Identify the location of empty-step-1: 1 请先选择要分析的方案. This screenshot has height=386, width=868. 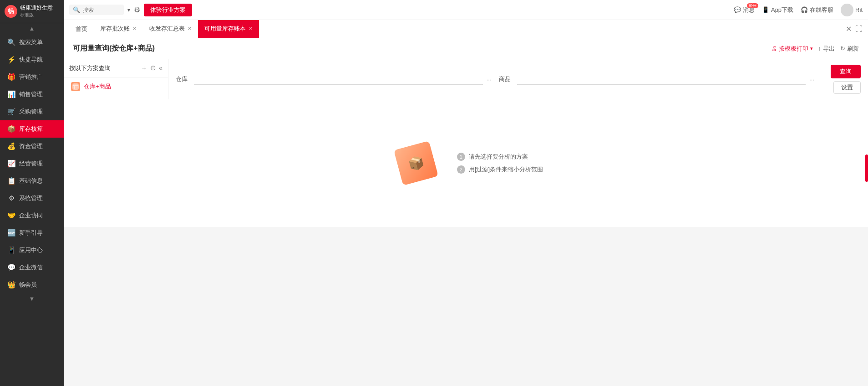
(500, 157).